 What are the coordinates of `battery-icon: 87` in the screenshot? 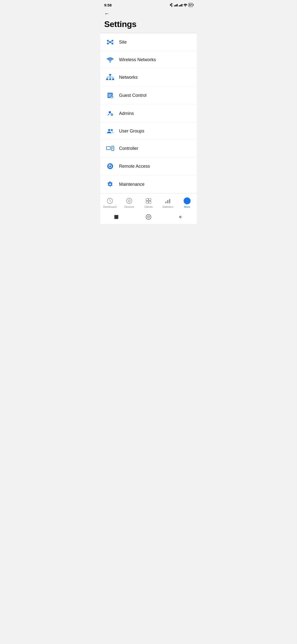 It's located at (191, 5).